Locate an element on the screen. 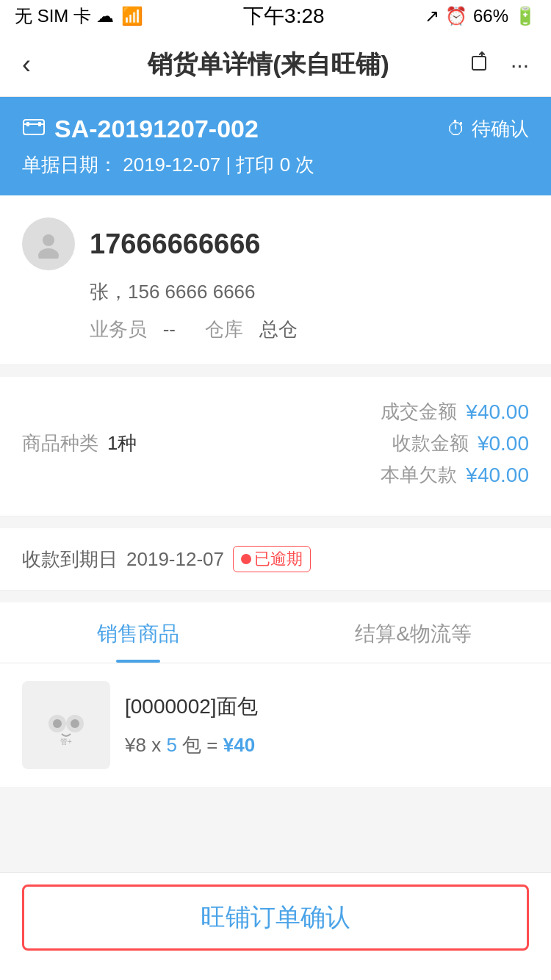 The width and height of the screenshot is (551, 980). tab-sales-products: 销售商品 is located at coordinates (138, 633).